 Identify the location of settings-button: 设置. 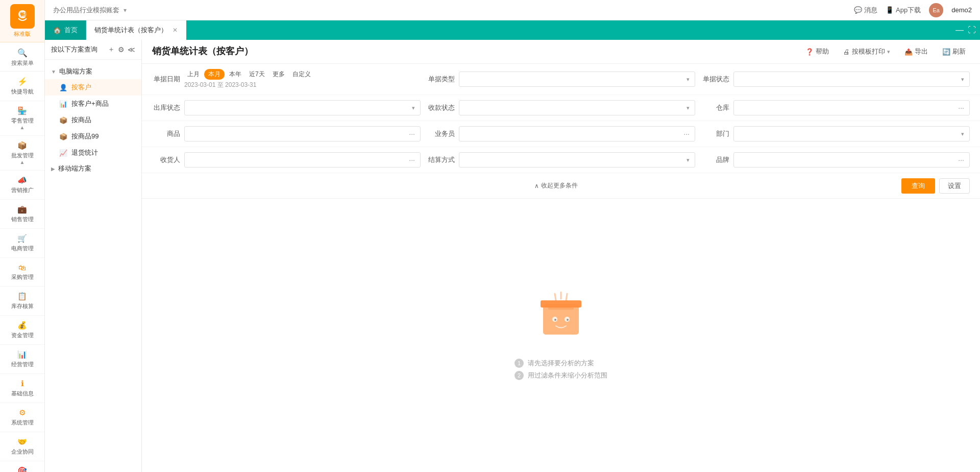
(954, 186).